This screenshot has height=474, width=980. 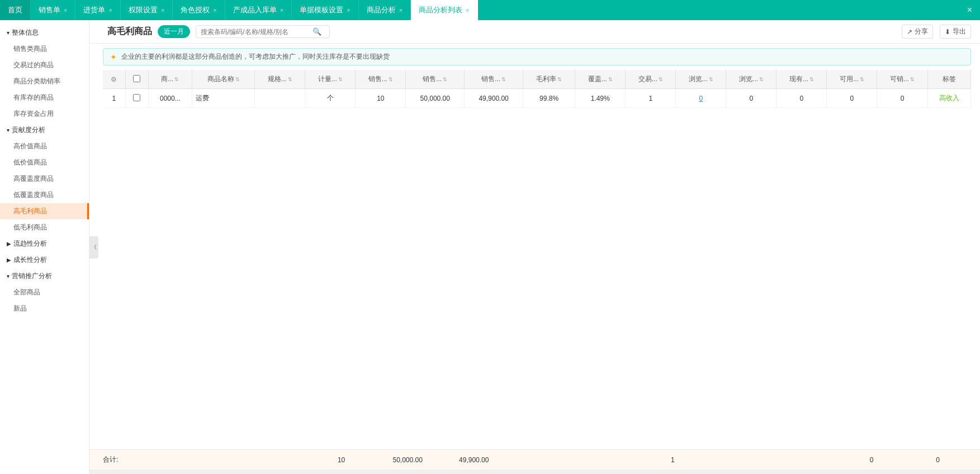 I want to click on sidebar-item-high-value: 高价值商品, so click(x=45, y=147).